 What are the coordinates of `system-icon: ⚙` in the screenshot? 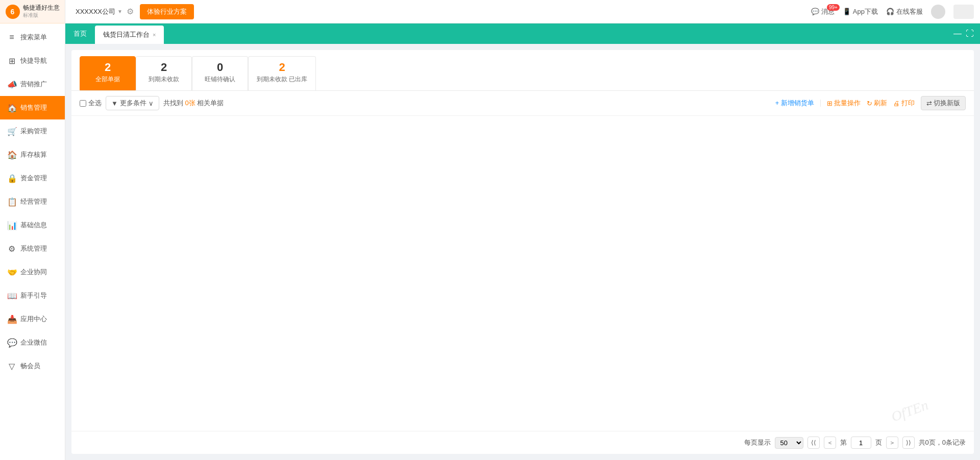 It's located at (12, 249).